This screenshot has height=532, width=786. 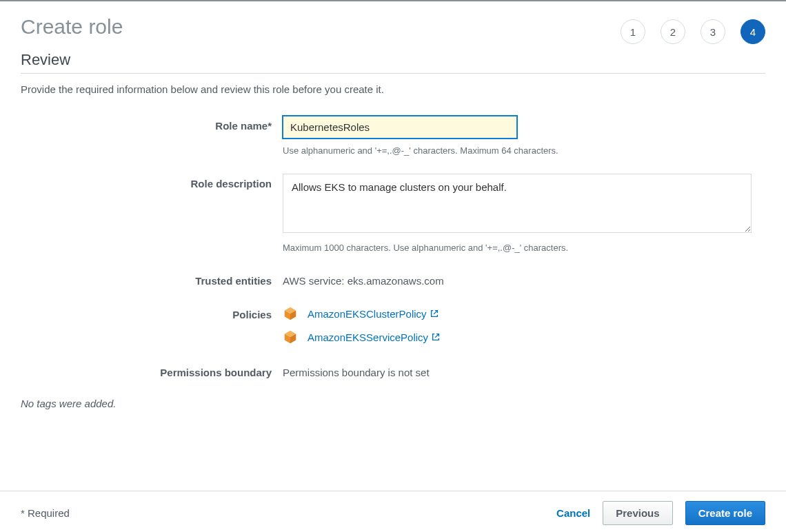 What do you see at coordinates (524, 337) in the screenshot?
I see `policy-item: AmazonEKSServicePolicy` at bounding box center [524, 337].